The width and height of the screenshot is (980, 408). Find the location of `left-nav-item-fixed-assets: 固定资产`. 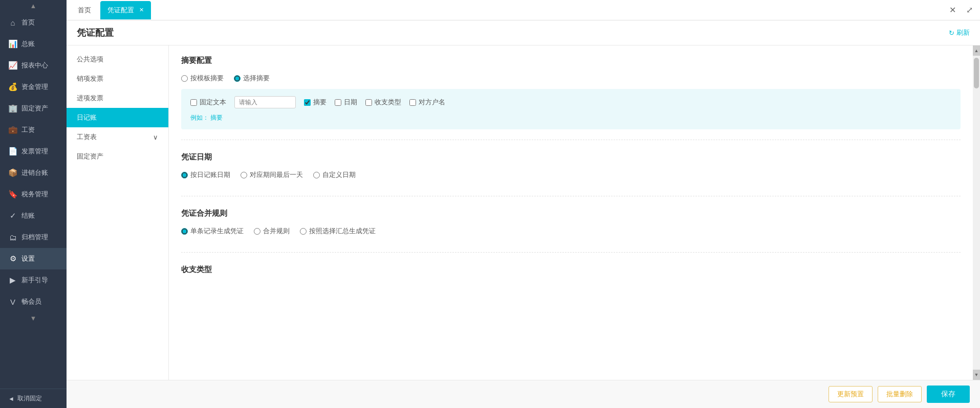

left-nav-item-fixed-assets: 固定资产 is located at coordinates (118, 156).